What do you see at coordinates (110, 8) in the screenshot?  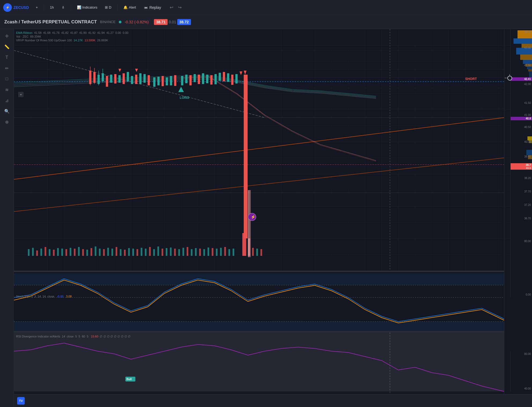 I see `layout-label: D` at bounding box center [110, 8].